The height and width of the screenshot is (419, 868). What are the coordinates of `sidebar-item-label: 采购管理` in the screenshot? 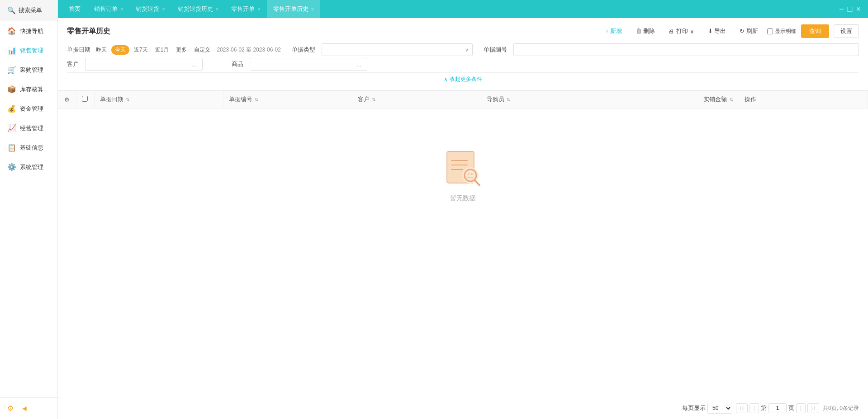 It's located at (32, 70).